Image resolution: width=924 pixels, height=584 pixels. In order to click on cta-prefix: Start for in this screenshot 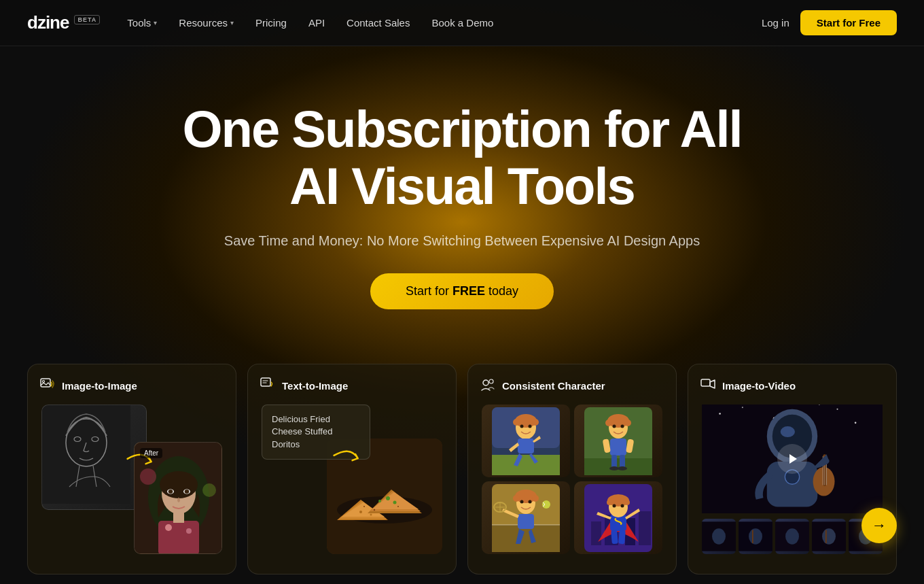, I will do `click(429, 291)`.